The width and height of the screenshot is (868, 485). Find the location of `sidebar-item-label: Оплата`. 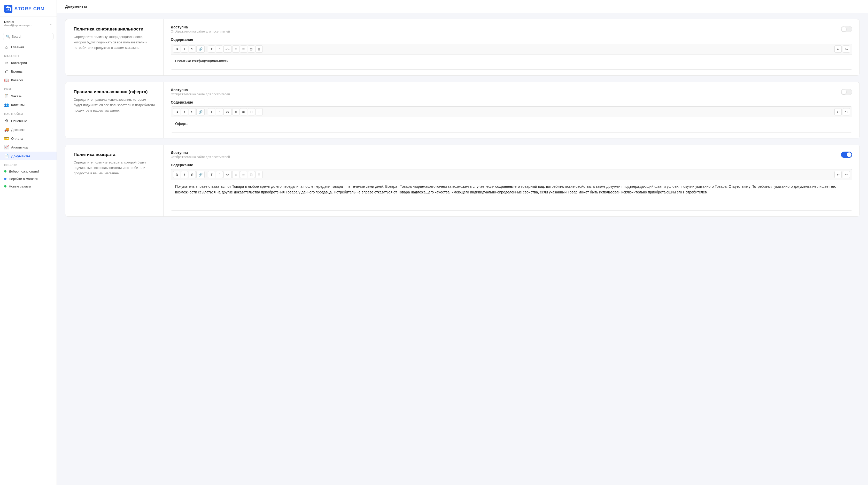

sidebar-item-label: Оплата is located at coordinates (17, 139).